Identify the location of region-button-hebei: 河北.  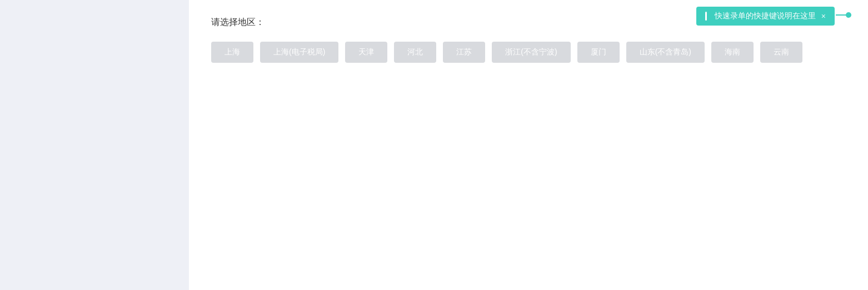
(415, 52).